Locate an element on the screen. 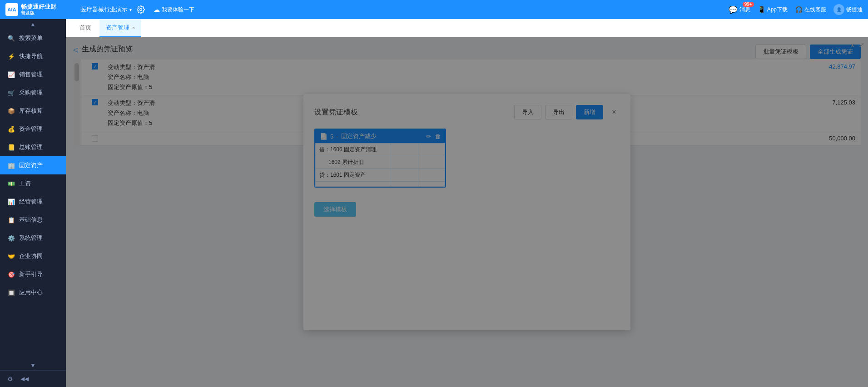 This screenshot has height=387, width=868. ledger-icon: 📒 is located at coordinates (11, 147).